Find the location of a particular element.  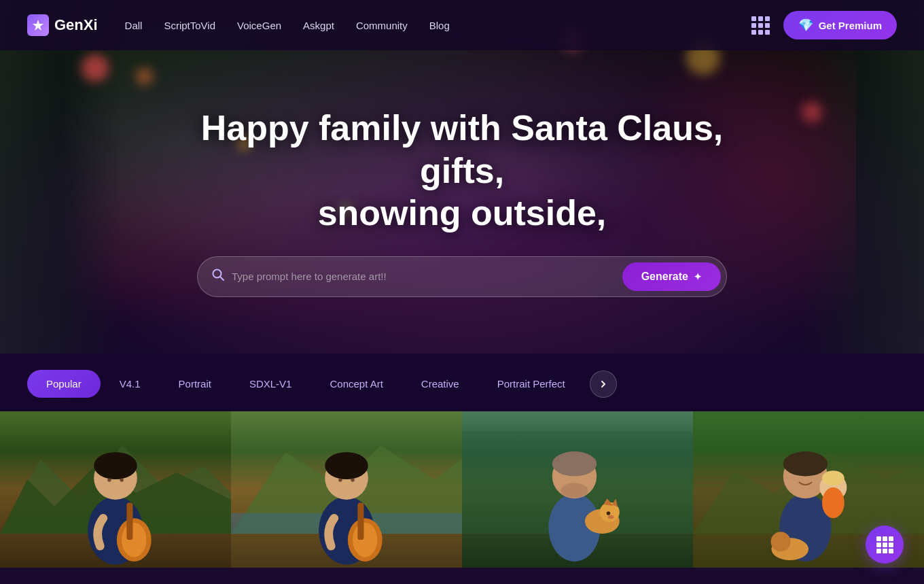

nav-blog: Blog is located at coordinates (440, 26).